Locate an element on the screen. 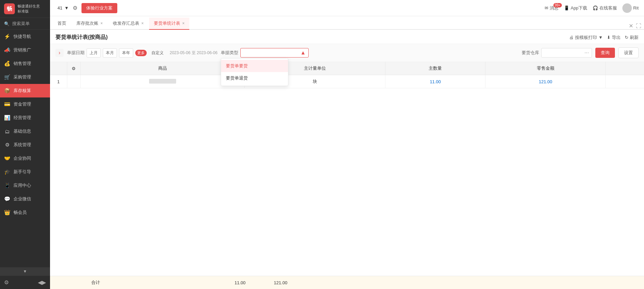 This screenshot has height=289, width=644. basic-info-icon: 🗂 is located at coordinates (7, 131).